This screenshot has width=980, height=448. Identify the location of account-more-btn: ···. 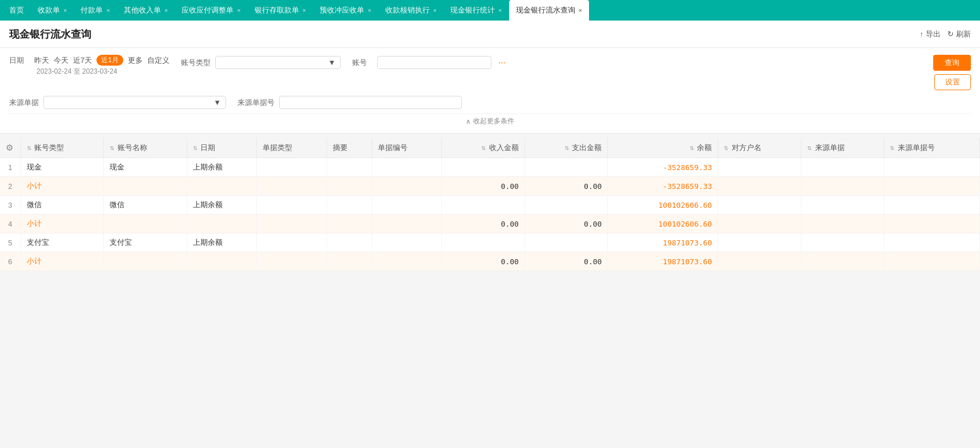
(502, 63).